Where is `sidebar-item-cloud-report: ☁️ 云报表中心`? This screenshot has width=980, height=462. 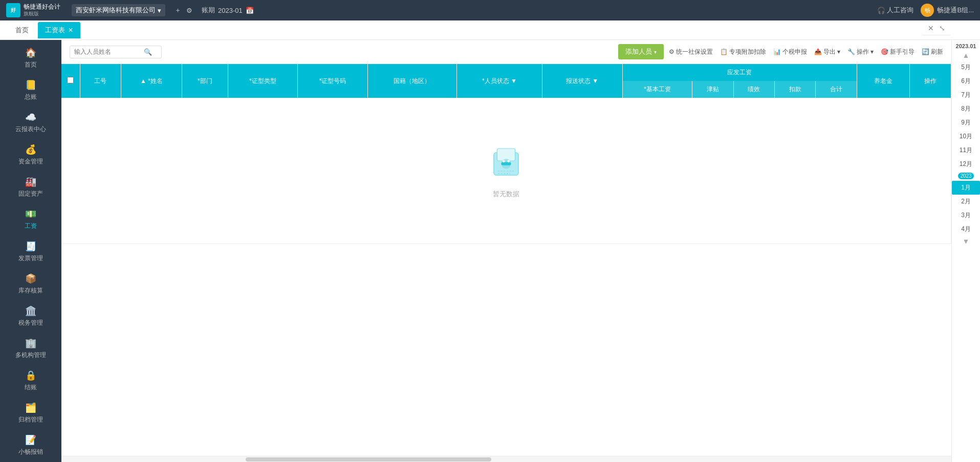
sidebar-item-cloud-report: ☁️ 云报表中心 is located at coordinates (31, 123).